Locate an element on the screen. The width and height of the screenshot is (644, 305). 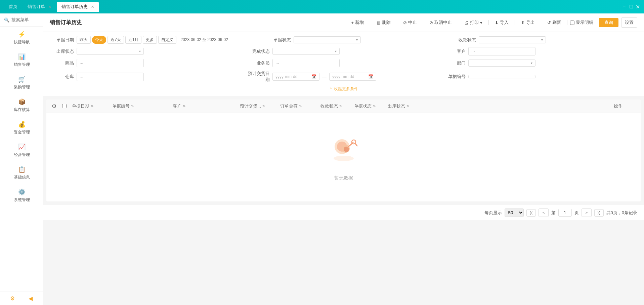
warehouse-status-control: ▾ is located at coordinates (161, 51).